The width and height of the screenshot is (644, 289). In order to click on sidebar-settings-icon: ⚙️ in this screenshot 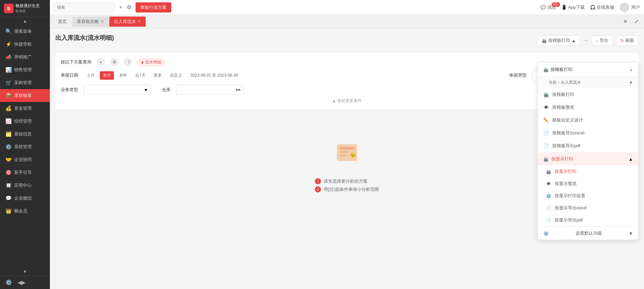, I will do `click(9, 282)`.